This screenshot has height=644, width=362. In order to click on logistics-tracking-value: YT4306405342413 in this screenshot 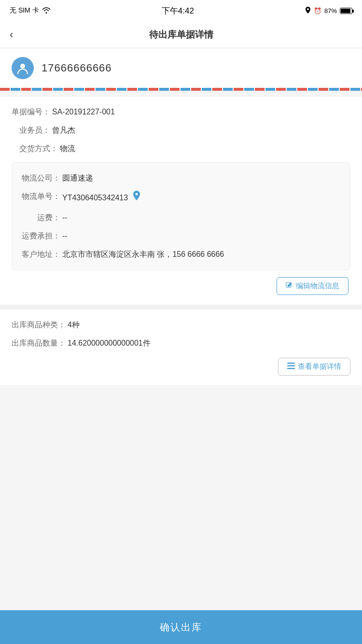, I will do `click(201, 198)`.